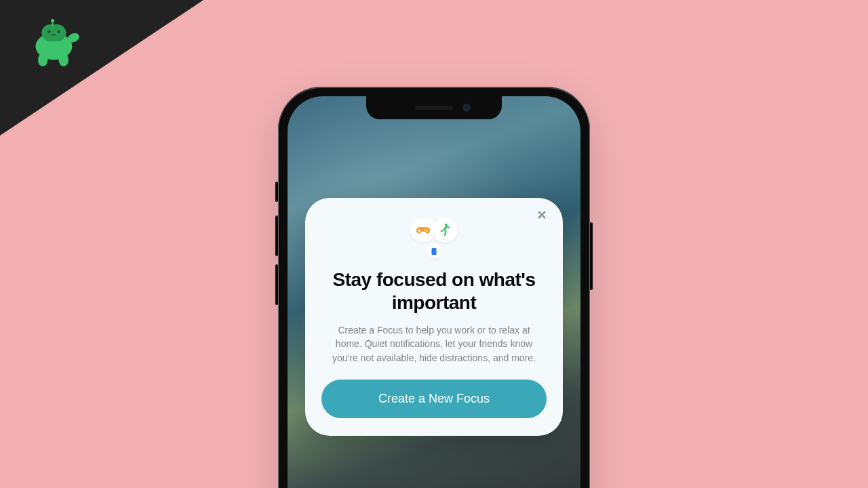 The height and width of the screenshot is (488, 868). I want to click on card-body: Create a Focus to help you work or to re…, so click(434, 344).